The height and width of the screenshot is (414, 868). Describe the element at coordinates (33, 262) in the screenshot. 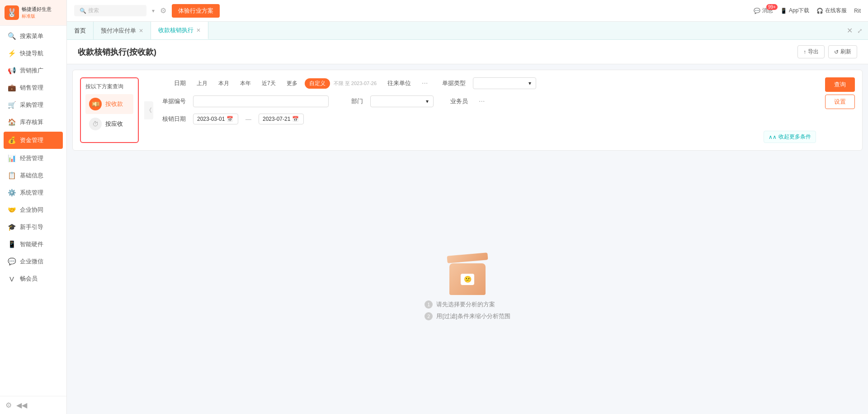

I see `sidebar-item-wechat: 💬 企业微信` at that location.